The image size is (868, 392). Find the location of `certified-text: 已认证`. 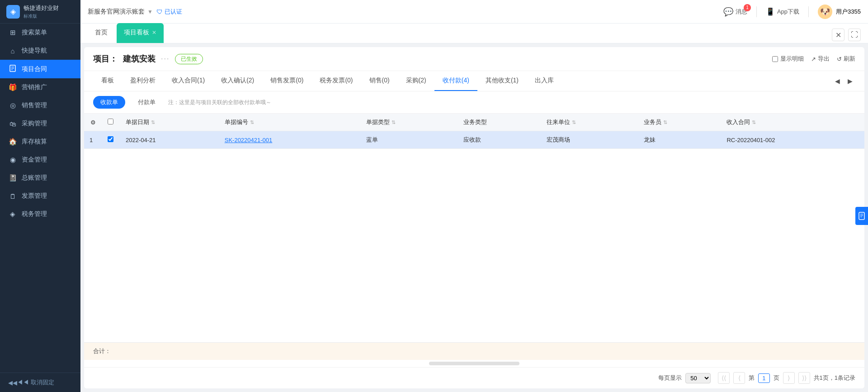

certified-text: 已认证 is located at coordinates (174, 12).